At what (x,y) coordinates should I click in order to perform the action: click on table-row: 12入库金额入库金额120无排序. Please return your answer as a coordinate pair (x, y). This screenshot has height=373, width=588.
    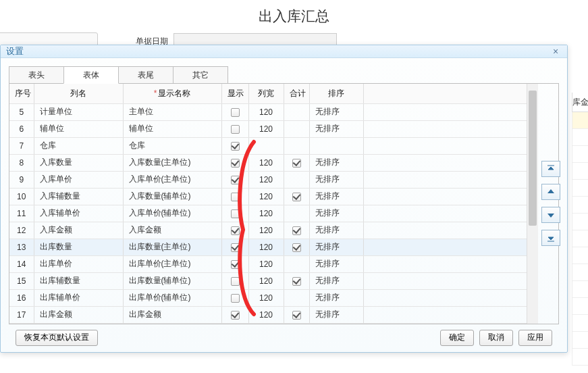
    Looking at the image, I should click on (274, 230).